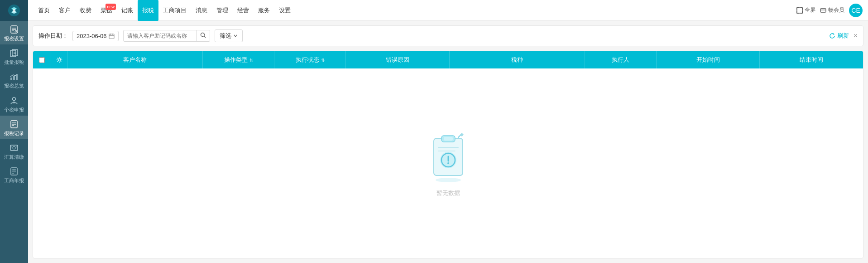 This screenshot has width=868, height=263. Describe the element at coordinates (229, 36) in the screenshot. I see `filter-button: 筛选` at that location.